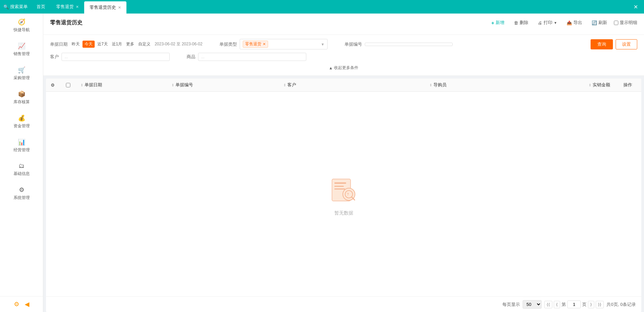 The image size is (644, 312). Describe the element at coordinates (103, 44) in the screenshot. I see `date-7days: 近7天` at that location.